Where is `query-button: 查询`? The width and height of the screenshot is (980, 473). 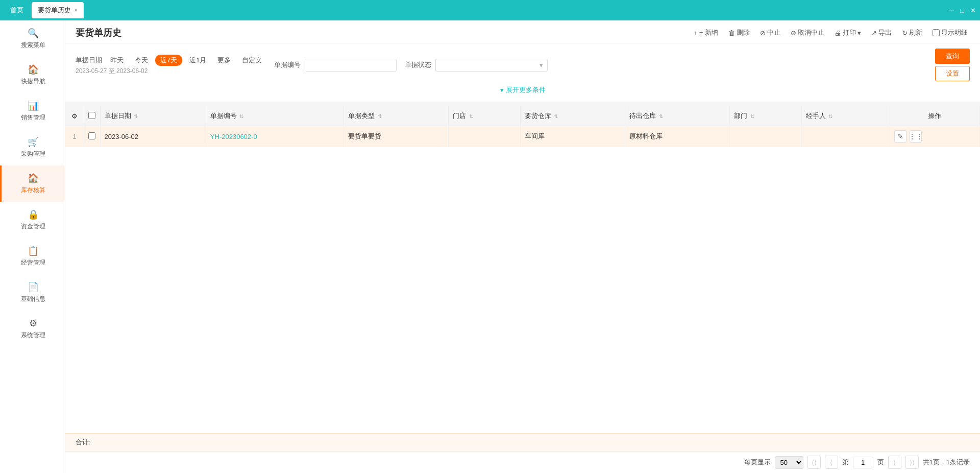 query-button: 查询 is located at coordinates (952, 56).